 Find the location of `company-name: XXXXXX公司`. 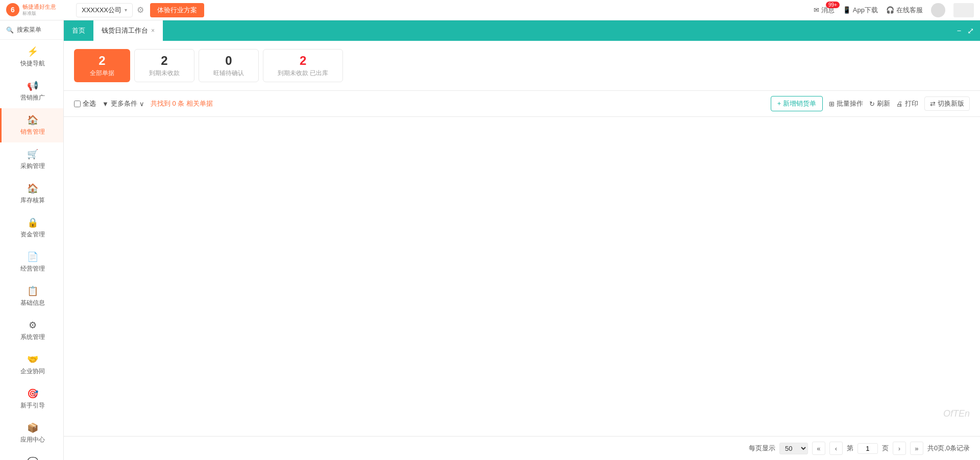

company-name: XXXXXX公司 is located at coordinates (102, 10).